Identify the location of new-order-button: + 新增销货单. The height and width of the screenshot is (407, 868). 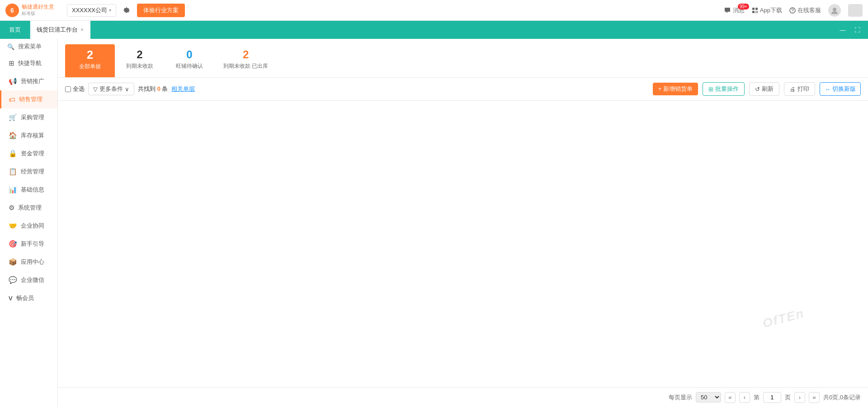
(675, 89).